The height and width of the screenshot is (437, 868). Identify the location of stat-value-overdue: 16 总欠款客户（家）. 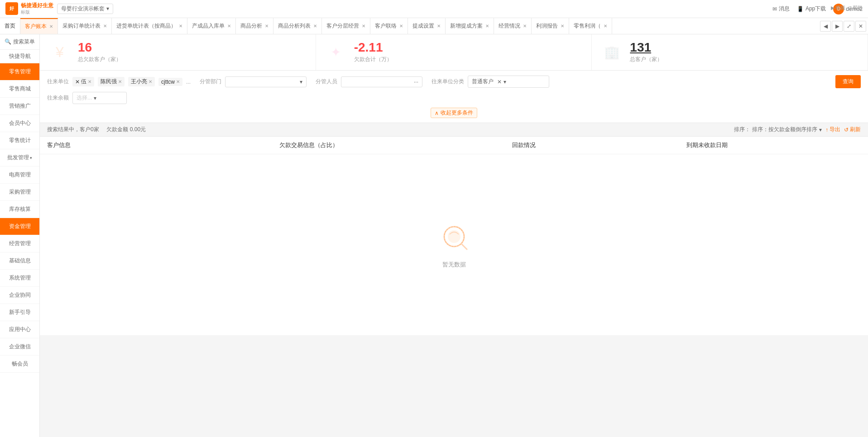
(100, 52).